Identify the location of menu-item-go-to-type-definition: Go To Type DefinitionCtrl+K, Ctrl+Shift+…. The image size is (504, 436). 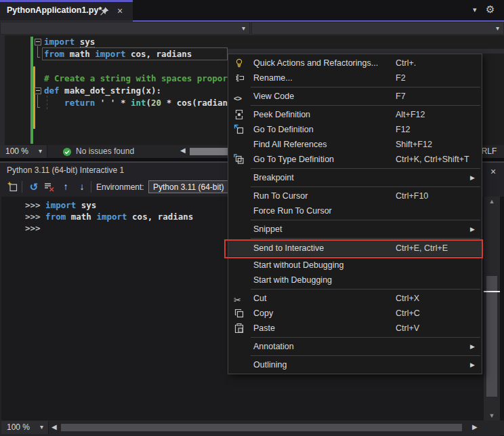
(355, 159).